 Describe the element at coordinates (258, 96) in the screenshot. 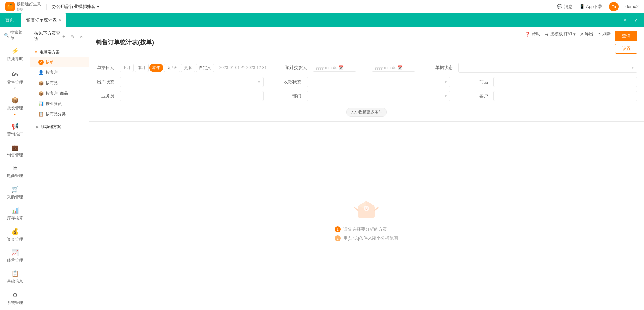

I see `salesperson-more-icon: ···` at that location.